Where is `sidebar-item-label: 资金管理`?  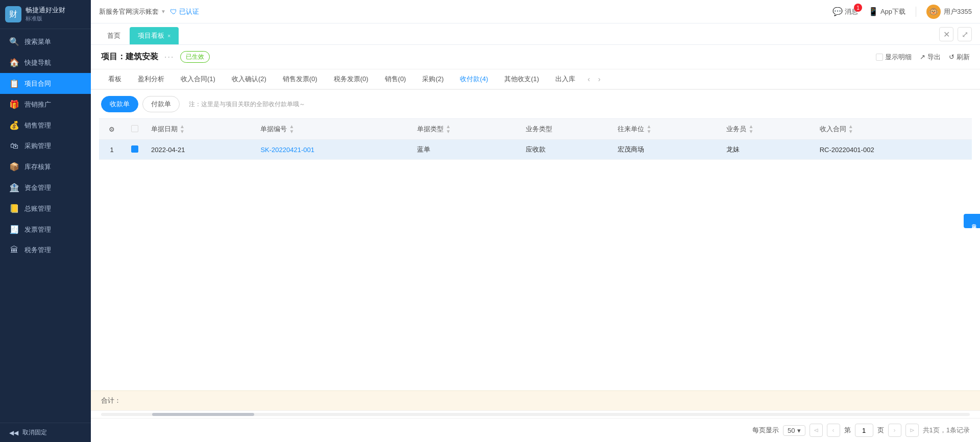
sidebar-item-label: 资金管理 is located at coordinates (38, 188).